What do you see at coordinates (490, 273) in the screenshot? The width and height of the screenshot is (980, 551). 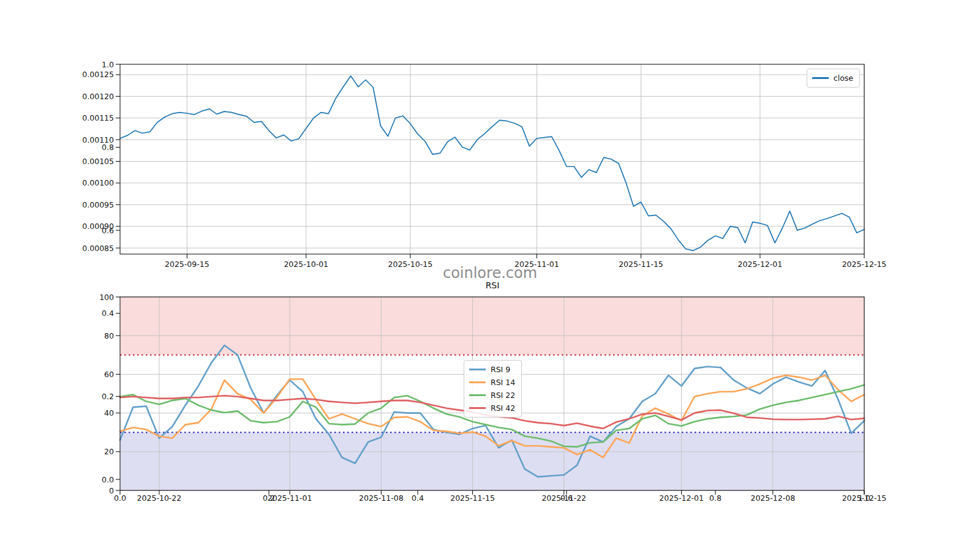 I see `watermark: coinlore.com` at bounding box center [490, 273].